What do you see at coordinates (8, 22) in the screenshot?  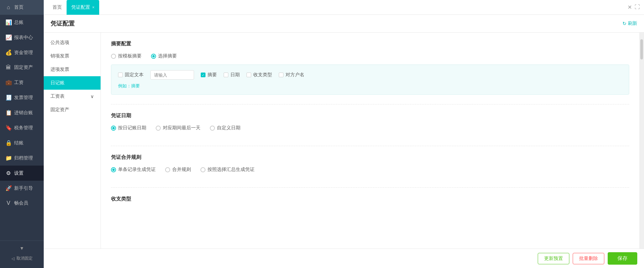 I see `ledger-icon: 📊` at bounding box center [8, 22].